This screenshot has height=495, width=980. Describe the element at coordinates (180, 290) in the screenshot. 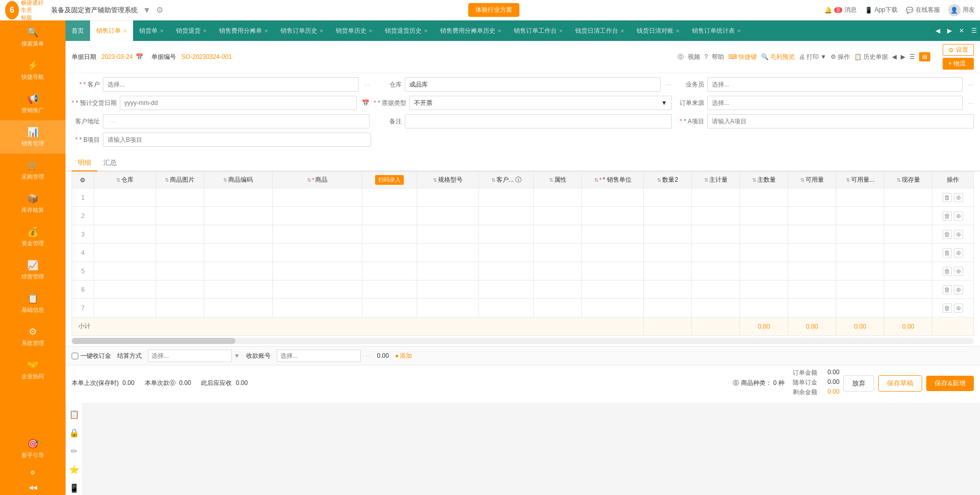

I see `row-6-img` at that location.